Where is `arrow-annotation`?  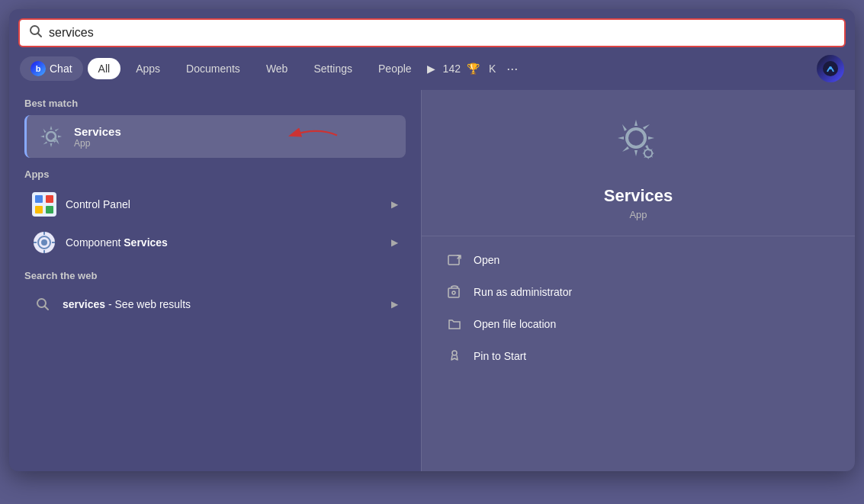 arrow-annotation is located at coordinates (314, 136).